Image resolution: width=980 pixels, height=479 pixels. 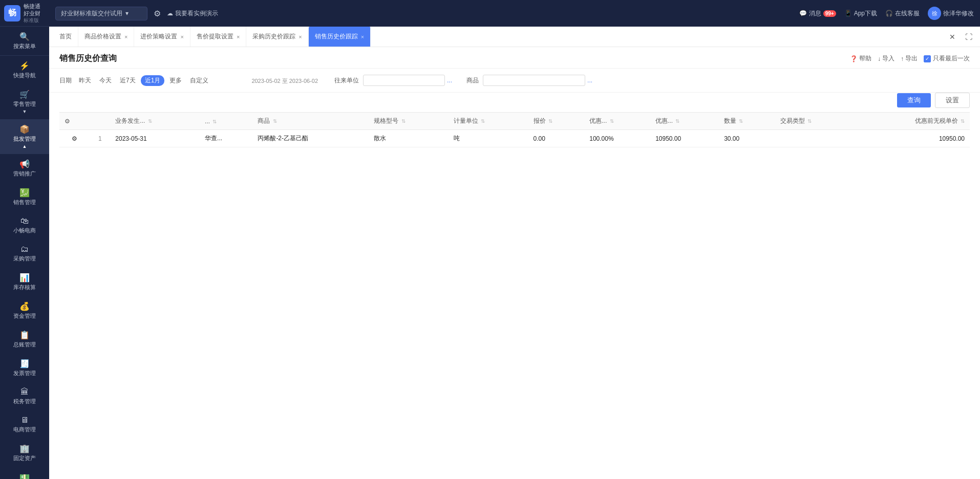 I want to click on date-btn-last1m: 近1月, so click(x=153, y=81).